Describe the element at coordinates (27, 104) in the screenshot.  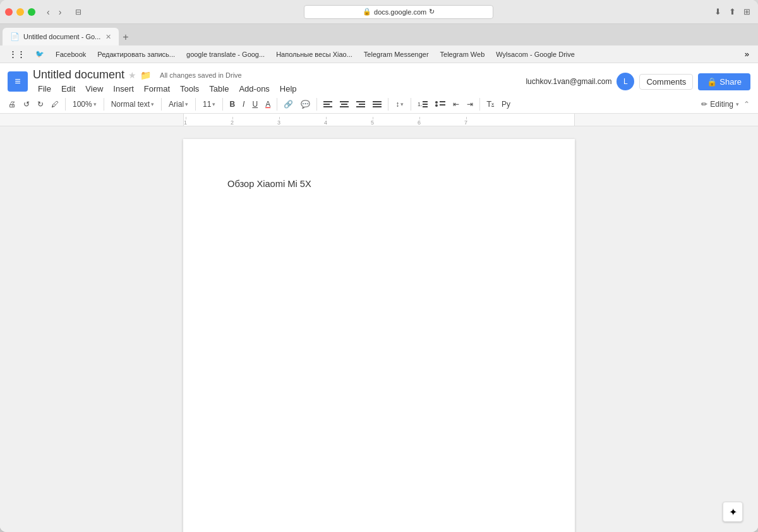
I see `undo-button: ↺` at that location.